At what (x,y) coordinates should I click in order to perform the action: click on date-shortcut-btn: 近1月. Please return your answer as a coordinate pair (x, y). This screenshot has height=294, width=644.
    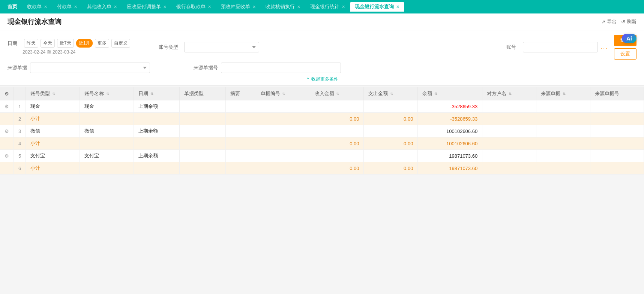
    Looking at the image, I should click on (85, 43).